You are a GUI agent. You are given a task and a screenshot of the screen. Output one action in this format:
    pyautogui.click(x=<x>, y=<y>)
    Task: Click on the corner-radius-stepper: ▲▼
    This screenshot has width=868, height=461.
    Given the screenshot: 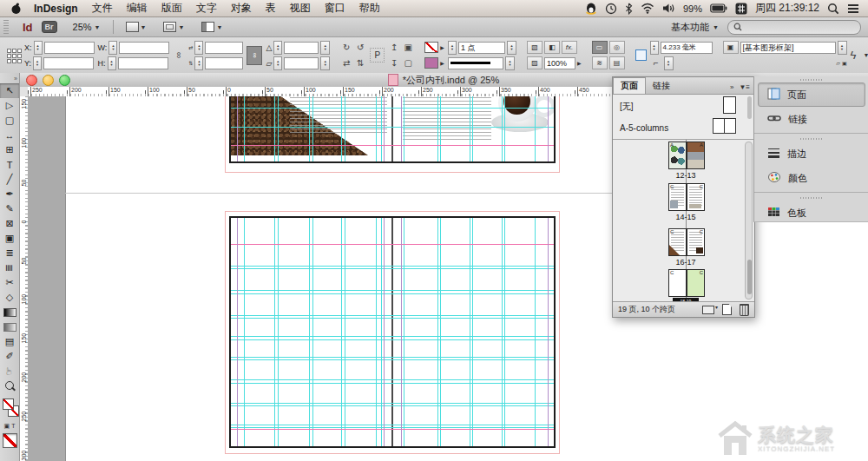 What is the action you would take?
    pyautogui.click(x=654, y=48)
    